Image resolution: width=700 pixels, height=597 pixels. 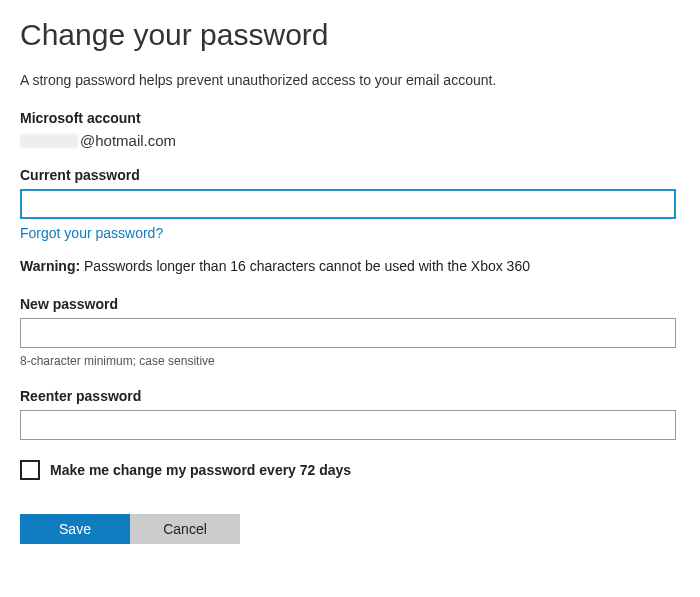 I want to click on warning-body: Passwords longer than 16 characters cann…, so click(x=305, y=266).